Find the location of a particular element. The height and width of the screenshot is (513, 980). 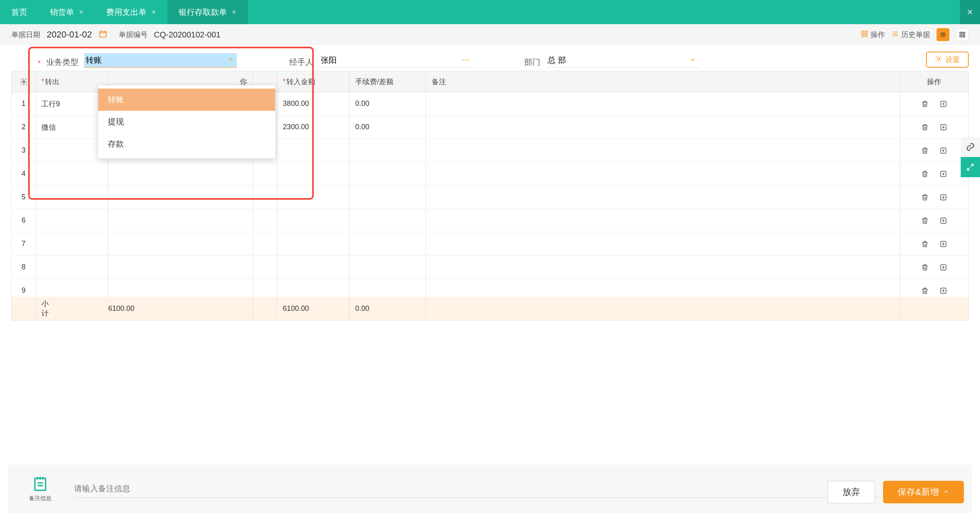

business-type-input is located at coordinates (161, 60).